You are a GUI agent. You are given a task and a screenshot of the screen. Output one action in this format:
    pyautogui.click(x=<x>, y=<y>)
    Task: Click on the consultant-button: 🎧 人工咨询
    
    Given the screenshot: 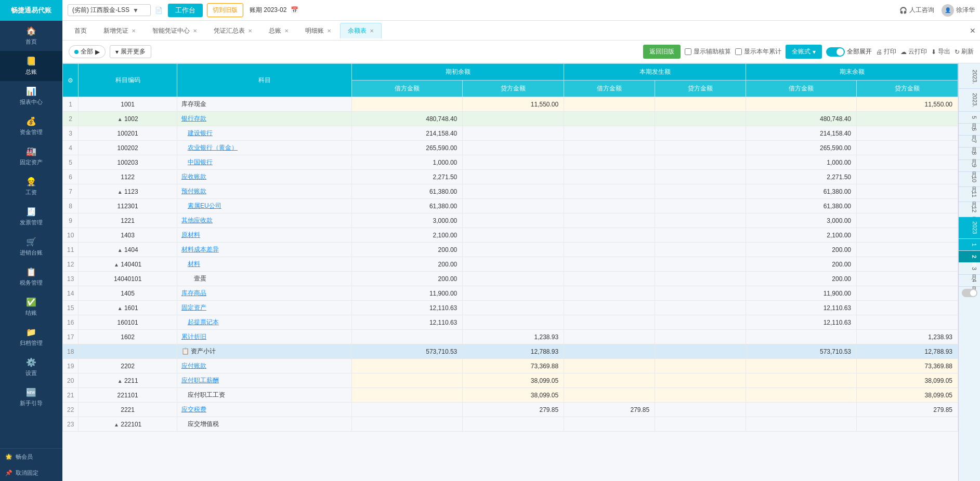 What is the action you would take?
    pyautogui.click(x=917, y=10)
    